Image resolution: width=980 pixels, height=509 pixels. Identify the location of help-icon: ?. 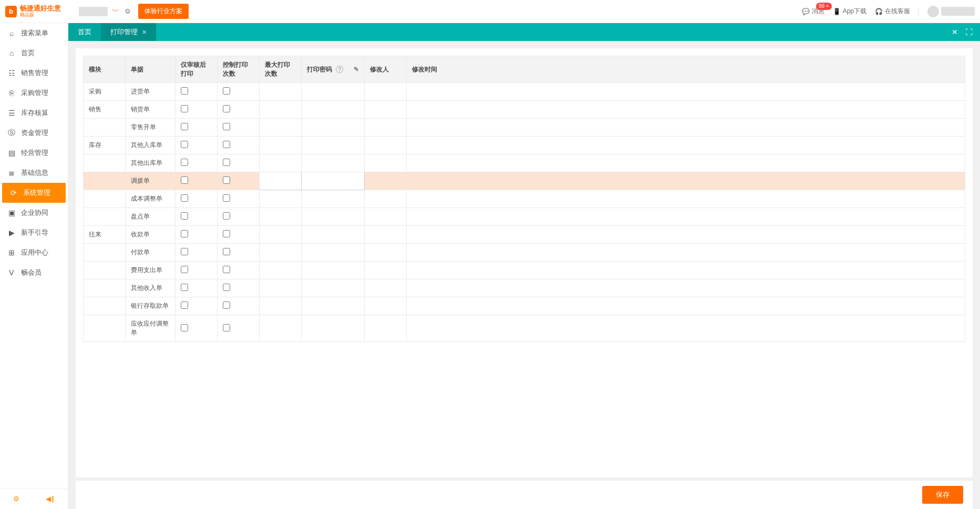
(339, 69).